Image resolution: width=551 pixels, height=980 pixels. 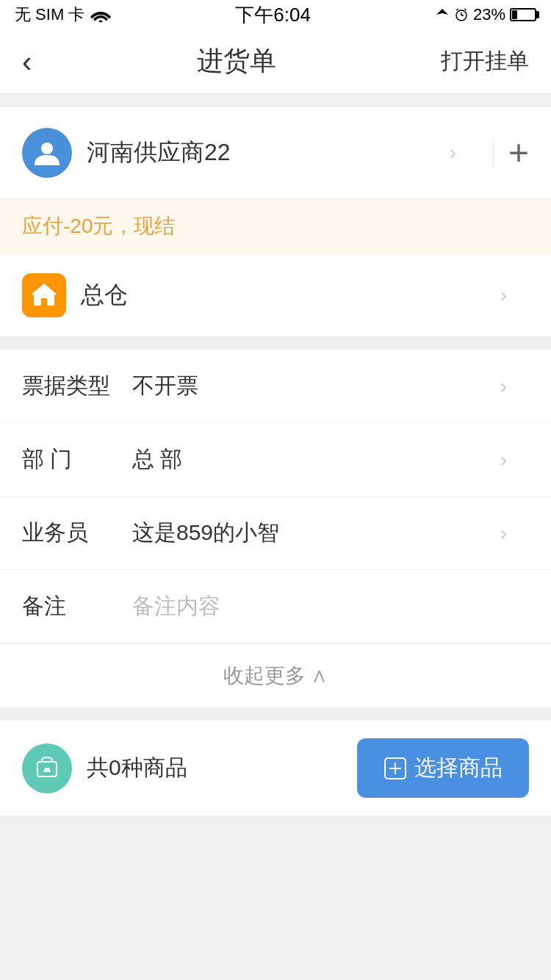 I want to click on salesperson-label: 业务员, so click(x=73, y=533).